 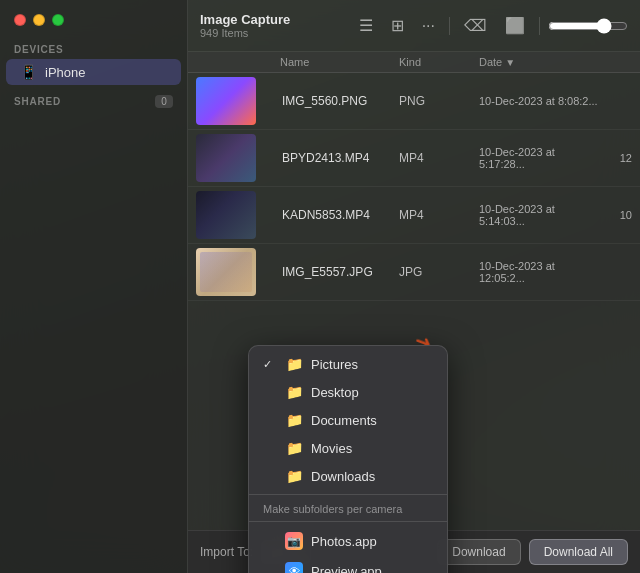 What do you see at coordinates (428, 26) in the screenshot?
I see `more-options-button: ···` at bounding box center [428, 26].